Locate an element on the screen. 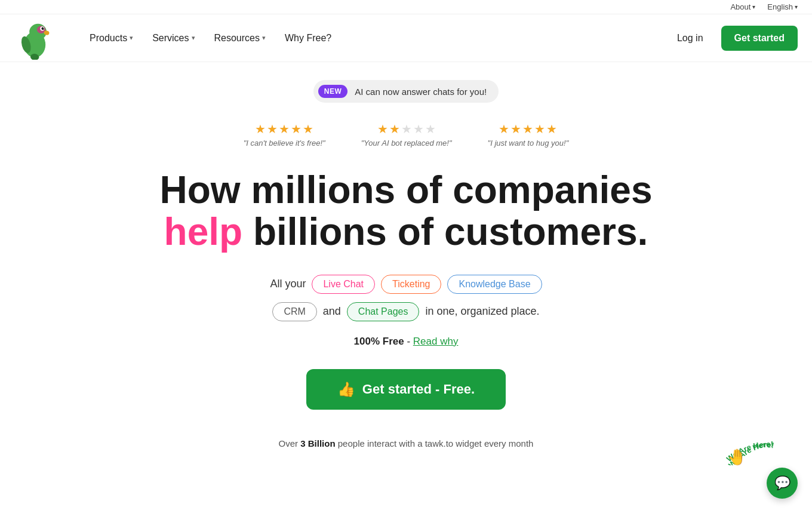  nav-whyfree: Why Free? is located at coordinates (308, 38).